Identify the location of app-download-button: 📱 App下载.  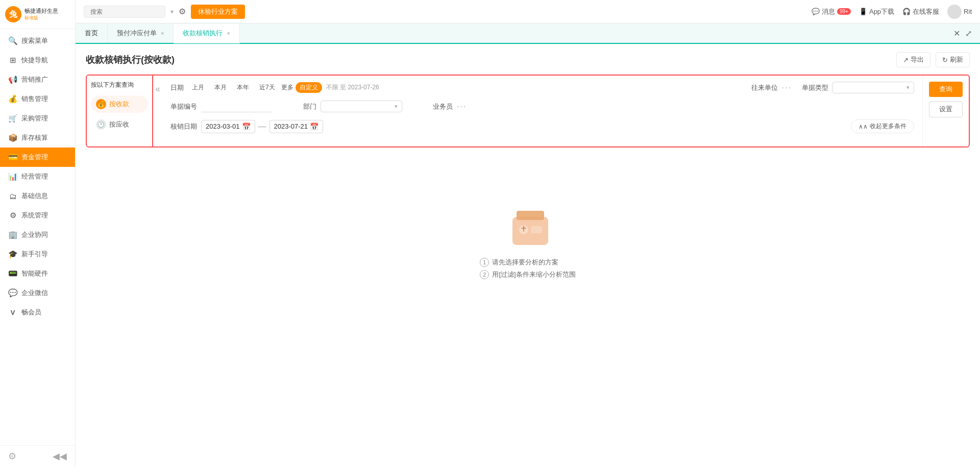
(877, 12).